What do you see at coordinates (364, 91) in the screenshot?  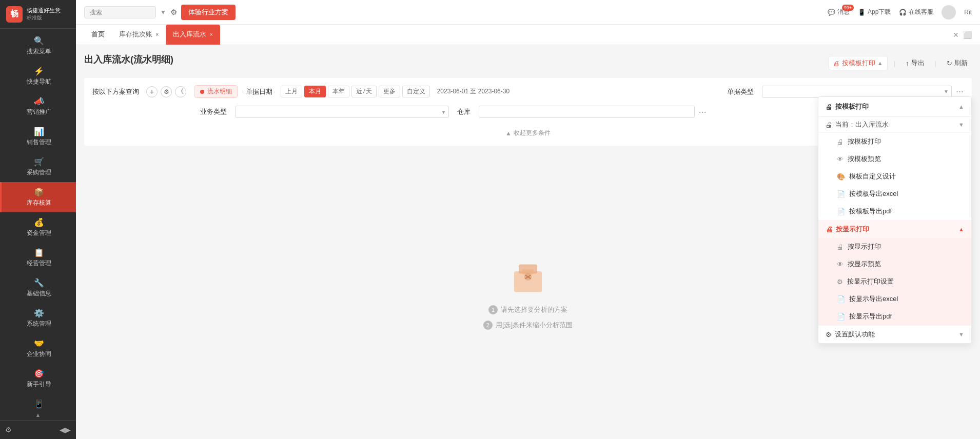 I see `date-shortcut-recent7: 近7天` at bounding box center [364, 91].